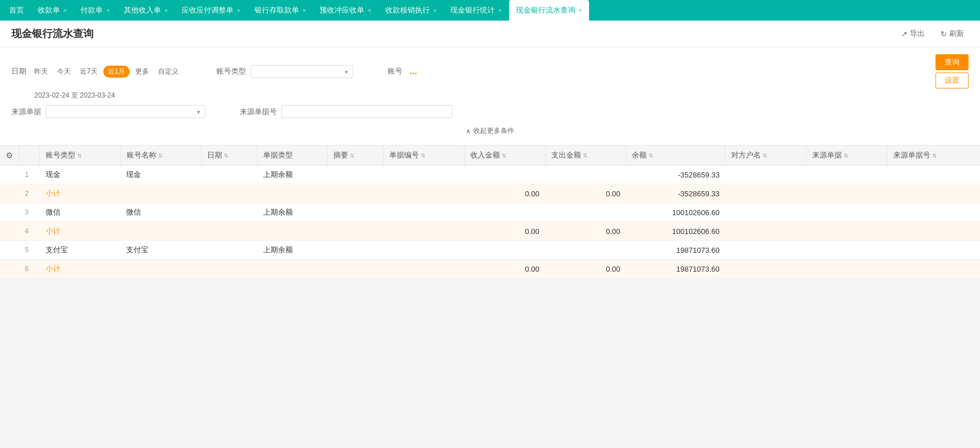 The width and height of the screenshot is (980, 448). I want to click on nav-close-receipt: ×, so click(65, 10).